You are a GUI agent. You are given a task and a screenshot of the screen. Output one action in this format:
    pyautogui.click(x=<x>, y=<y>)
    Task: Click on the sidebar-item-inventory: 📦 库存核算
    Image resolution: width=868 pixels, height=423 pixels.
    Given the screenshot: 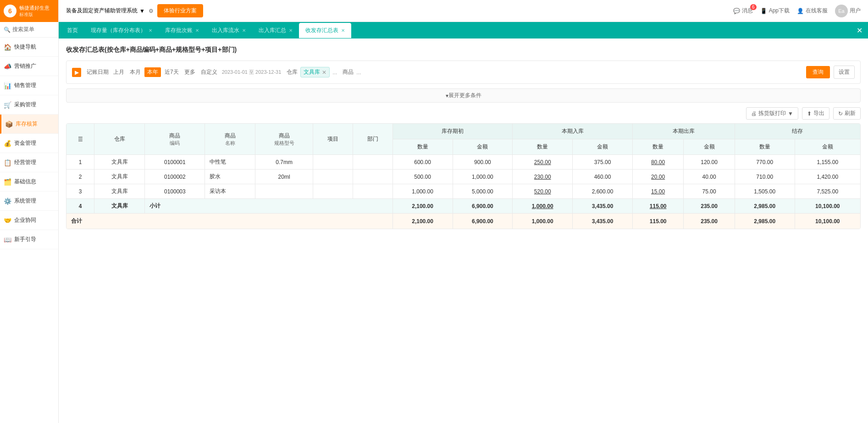 What is the action you would take?
    pyautogui.click(x=29, y=124)
    